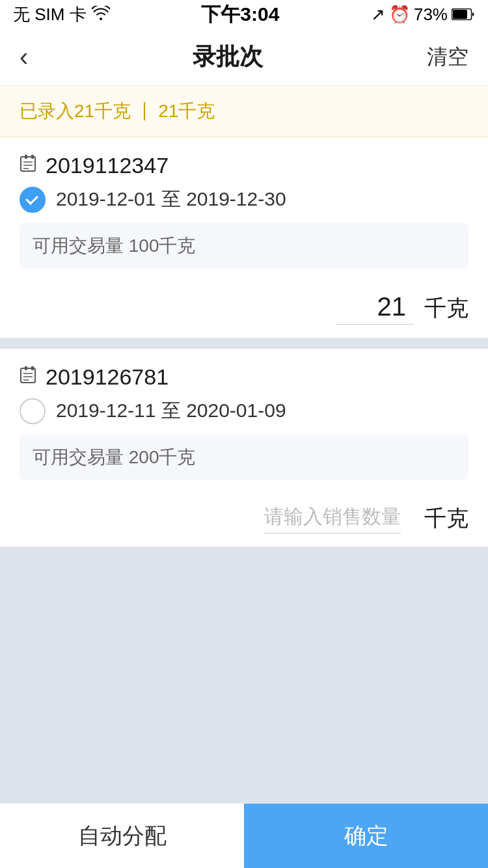 This screenshot has width=488, height=868. I want to click on nav-bar: ‹ 录批次 清空, so click(244, 57).